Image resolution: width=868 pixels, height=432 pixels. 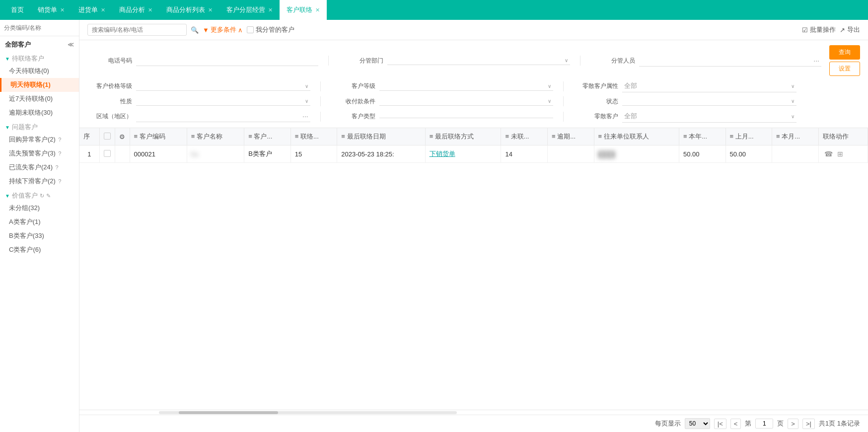 I want to click on nav-product-analysis-list: 商品分析列表 ✕, so click(x=190, y=10).